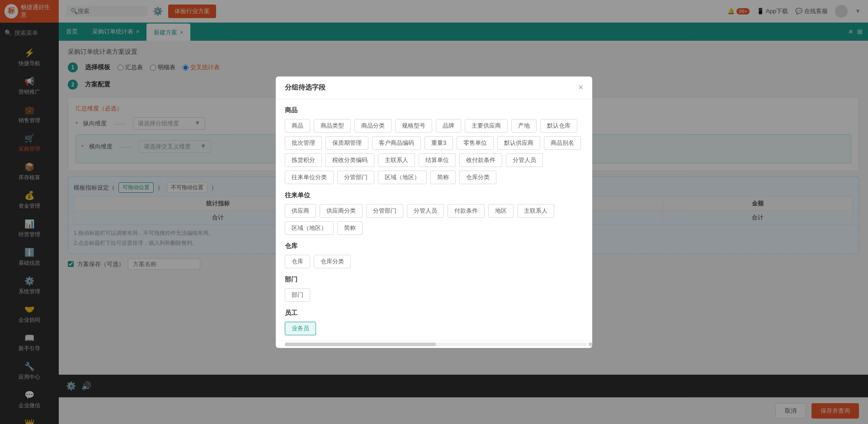  Describe the element at coordinates (425, 211) in the screenshot. I see `chip-manager2: 分管人员` at that location.